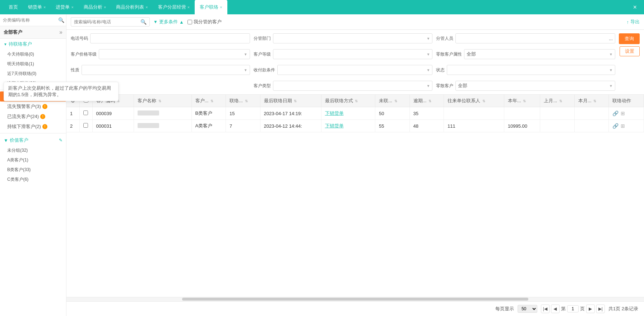 The image size is (644, 316). I want to click on page-next-btn: ▶, so click(590, 309).